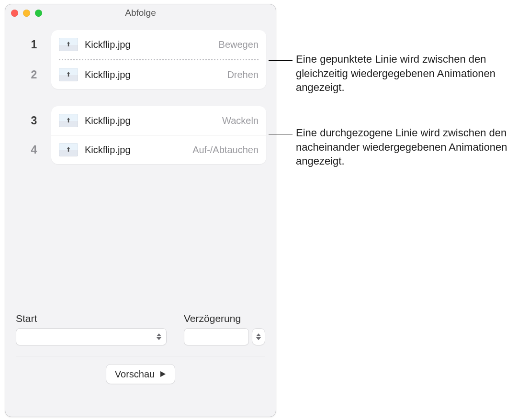 Image resolution: width=529 pixels, height=420 pixels. What do you see at coordinates (159, 337) in the screenshot?
I see `chevron-up-down-icon` at bounding box center [159, 337].